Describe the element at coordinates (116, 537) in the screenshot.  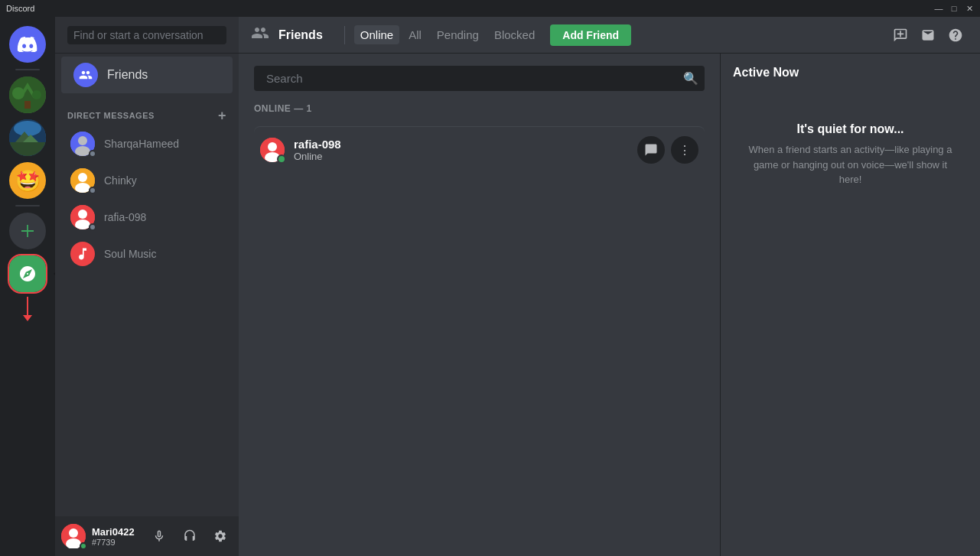
I see `user-info: Mari0422 #7739` at that location.